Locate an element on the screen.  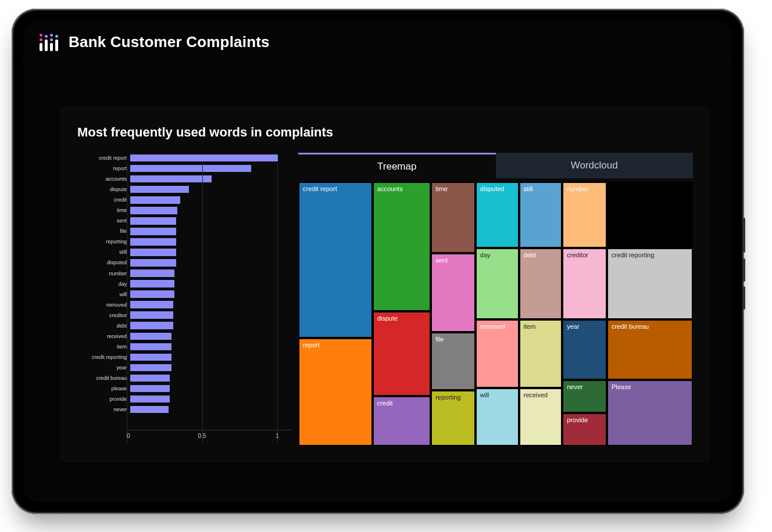
bar-row: never is located at coordinates (185, 409).